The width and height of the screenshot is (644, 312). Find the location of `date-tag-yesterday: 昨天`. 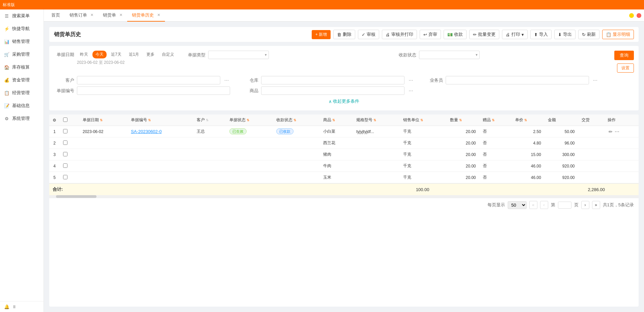

date-tag-yesterday: 昨天 is located at coordinates (84, 55).